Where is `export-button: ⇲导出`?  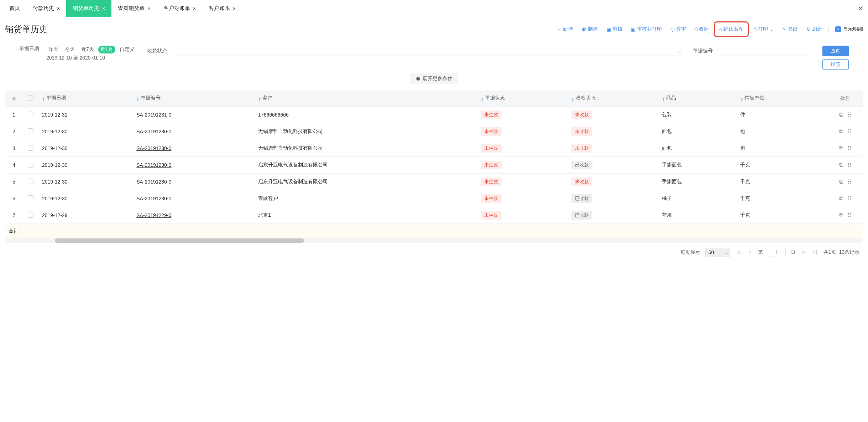
export-button: ⇲导出 is located at coordinates (790, 29).